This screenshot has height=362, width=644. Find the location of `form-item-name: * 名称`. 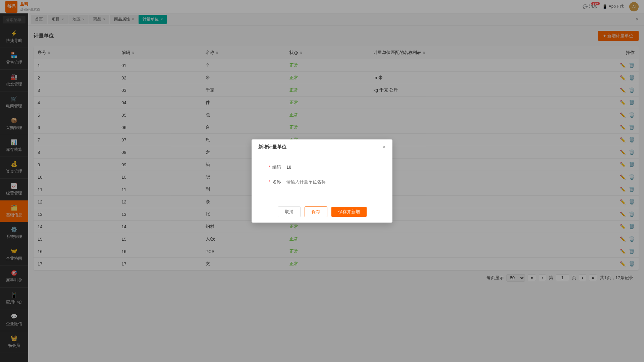

form-item-name: * 名称 is located at coordinates (322, 182).